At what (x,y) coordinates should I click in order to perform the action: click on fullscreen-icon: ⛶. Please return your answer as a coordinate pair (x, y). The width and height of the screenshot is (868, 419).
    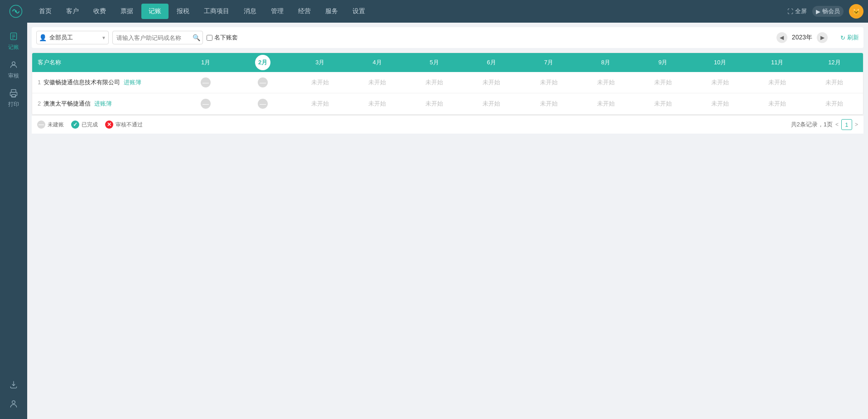
    Looking at the image, I should click on (790, 12).